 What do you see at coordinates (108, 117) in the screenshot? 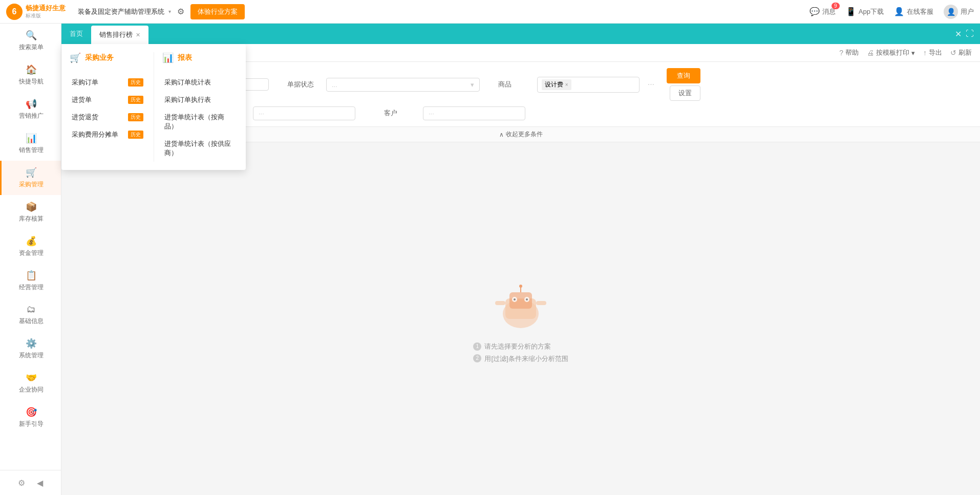
I see `menu-item-return: 进货退货 历史` at bounding box center [108, 117].